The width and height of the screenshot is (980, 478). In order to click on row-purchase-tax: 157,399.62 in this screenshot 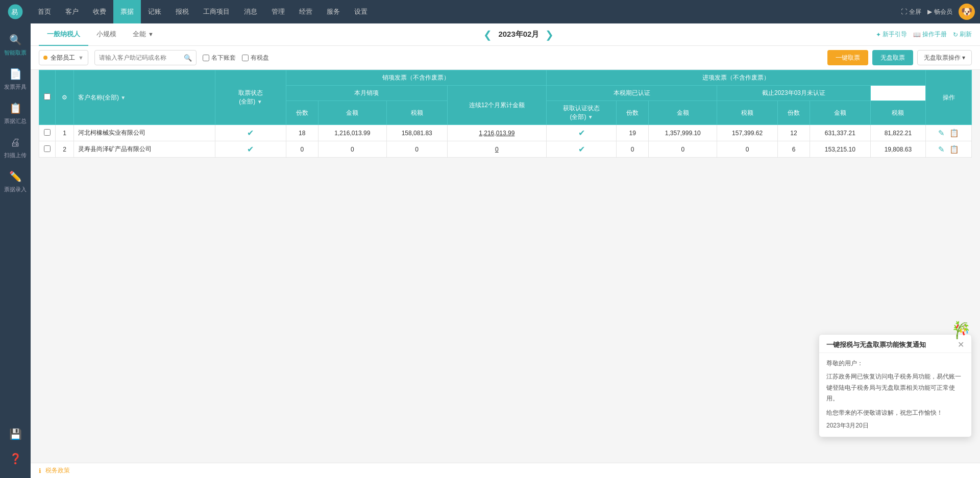, I will do `click(747, 133)`.